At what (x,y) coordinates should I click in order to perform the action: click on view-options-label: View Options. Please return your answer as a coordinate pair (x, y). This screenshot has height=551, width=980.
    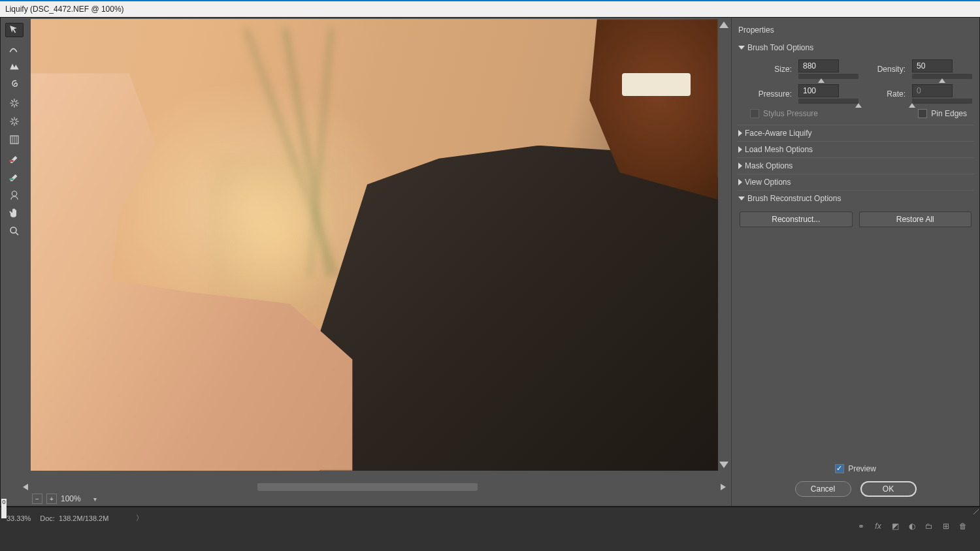
    Looking at the image, I should click on (768, 182).